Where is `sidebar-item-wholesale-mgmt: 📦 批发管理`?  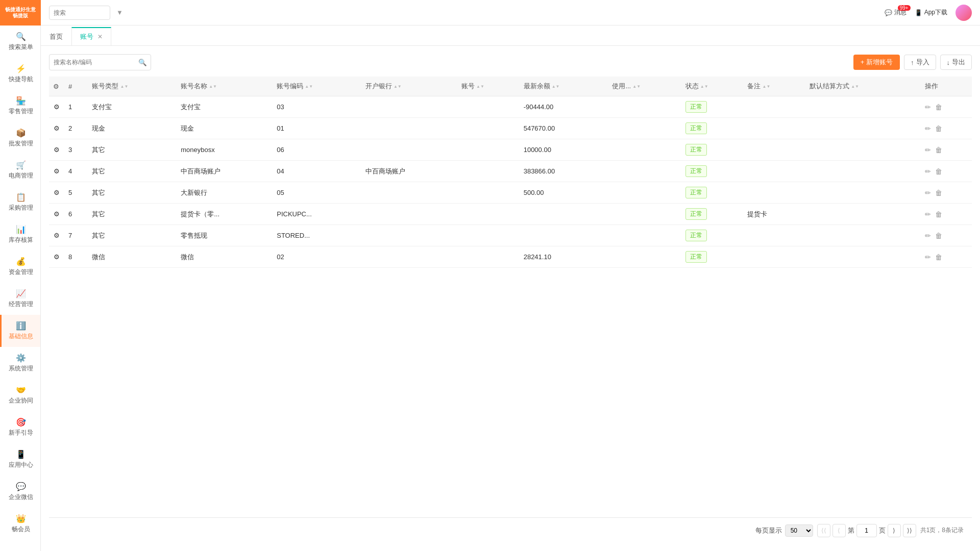
sidebar-item-wholesale-mgmt: 📦 批发管理 is located at coordinates (20, 138).